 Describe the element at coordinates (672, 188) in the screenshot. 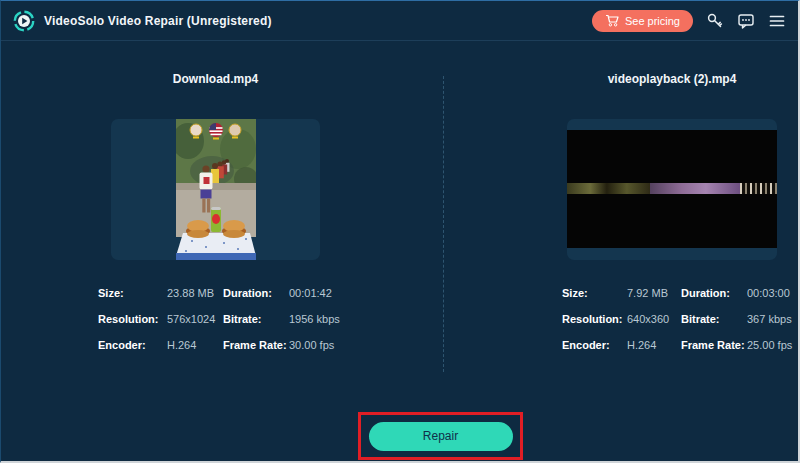

I see `corrupted-frame-glitch` at that location.